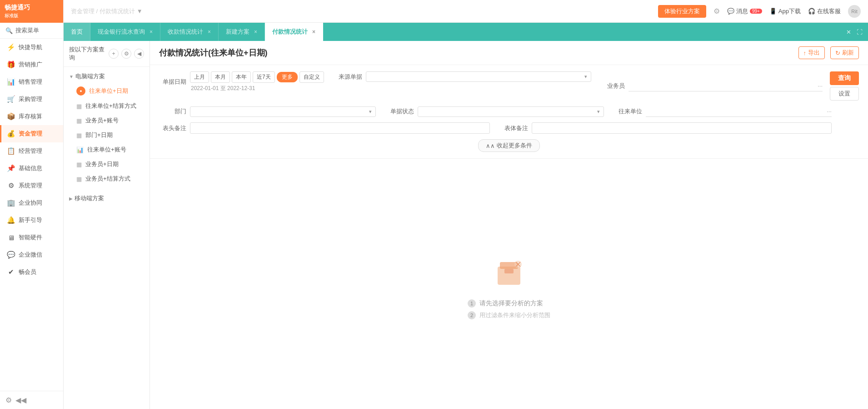 The image size is (868, 409). What do you see at coordinates (106, 179) in the screenshot?
I see `scheme-staff-settle: ▦ 业务员+结算方式` at bounding box center [106, 179].